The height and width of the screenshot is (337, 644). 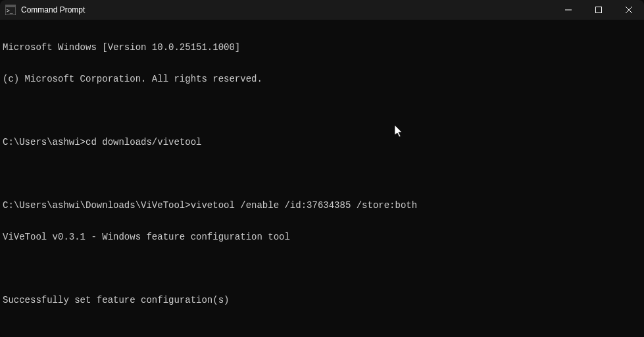 I want to click on window-controls, so click(x=599, y=10).